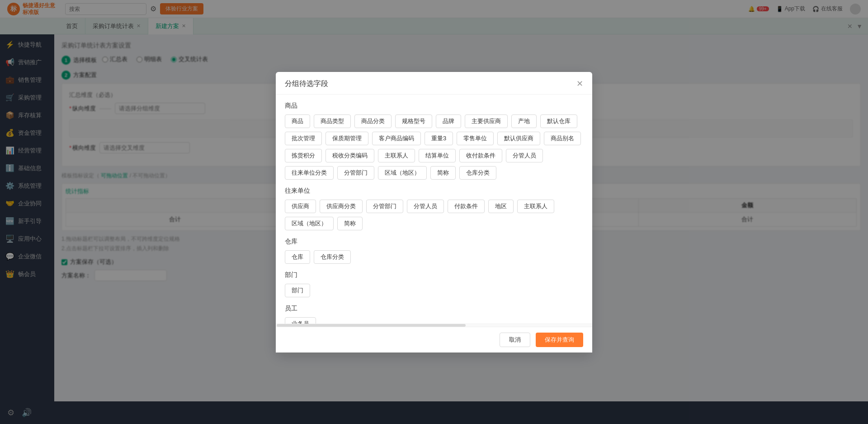 This screenshot has width=868, height=424. I want to click on field-tag-0-0: 商品, so click(297, 121).